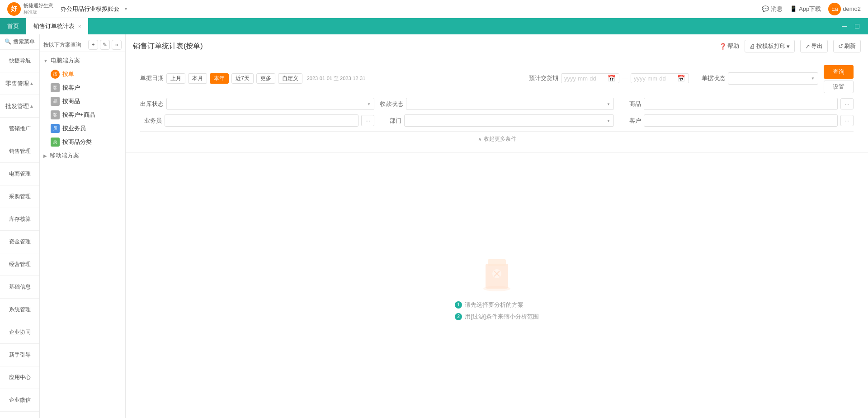  I want to click on app-download-btn: 📱 App下载, so click(806, 9).